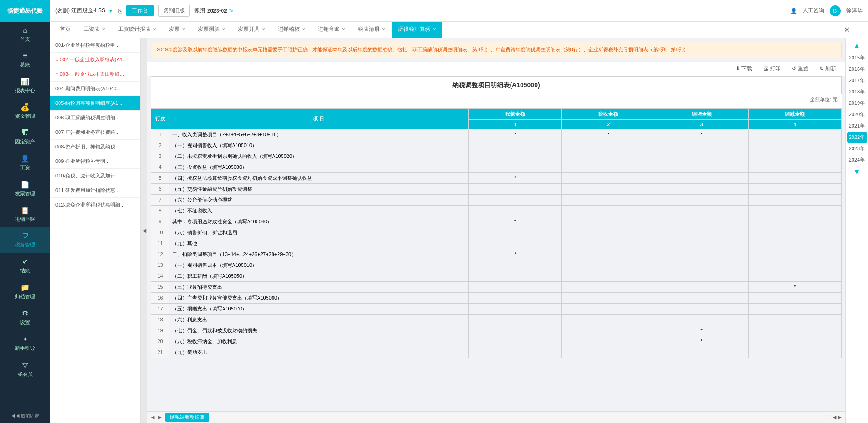 This screenshot has height=423, width=868. I want to click on tab-tax-list: 税表清册 ✕, so click(372, 30).